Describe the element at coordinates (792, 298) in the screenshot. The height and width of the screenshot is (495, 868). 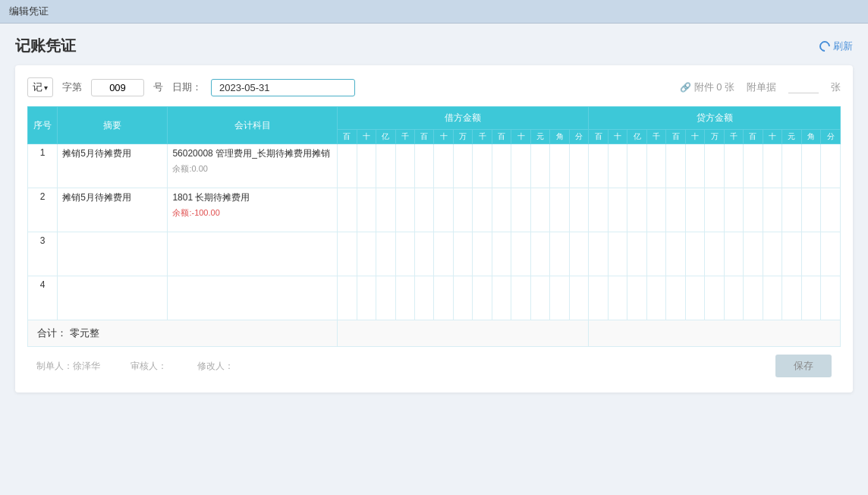
I see `r4c11` at that location.